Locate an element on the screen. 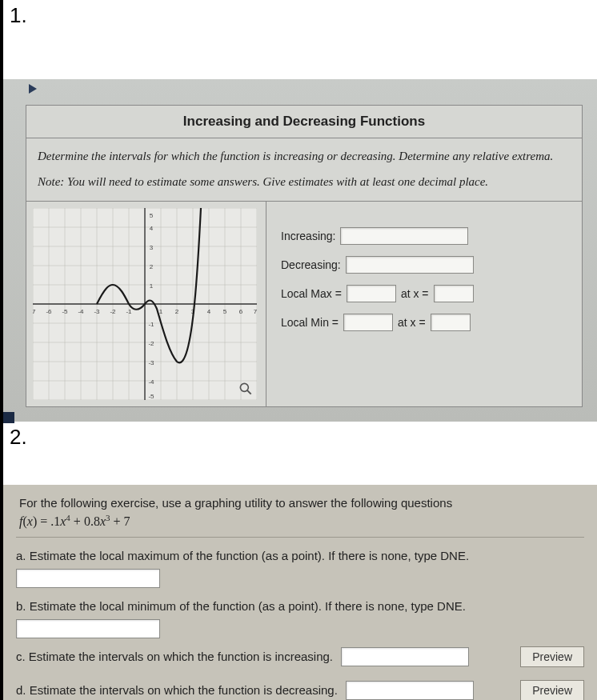  q2-prompt-text: For the following exercise, use a graphi… is located at coordinates (300, 502).